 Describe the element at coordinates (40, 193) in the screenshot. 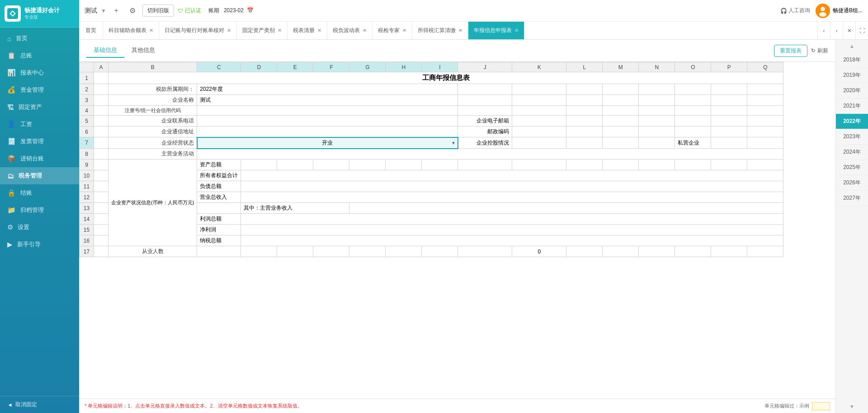

I see `sidebar-item-closing: 🔒 结账` at that location.